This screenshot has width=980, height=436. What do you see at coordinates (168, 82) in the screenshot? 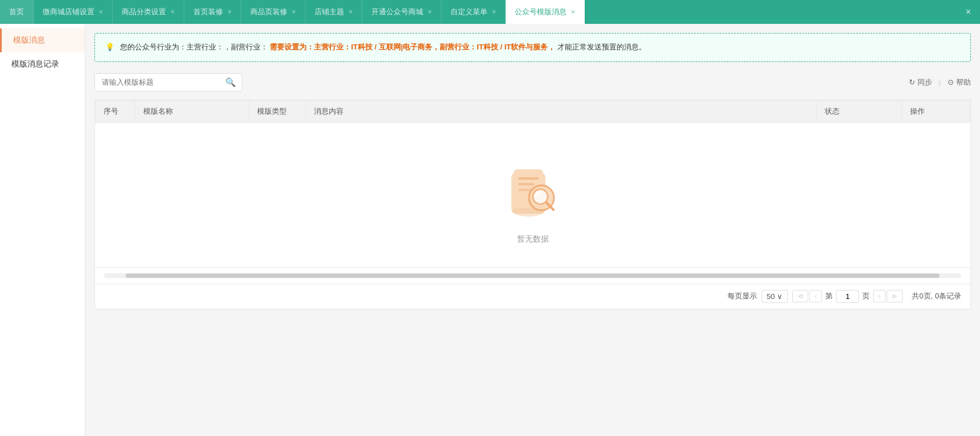
I see `search-input-wrap: 🔍` at bounding box center [168, 82].